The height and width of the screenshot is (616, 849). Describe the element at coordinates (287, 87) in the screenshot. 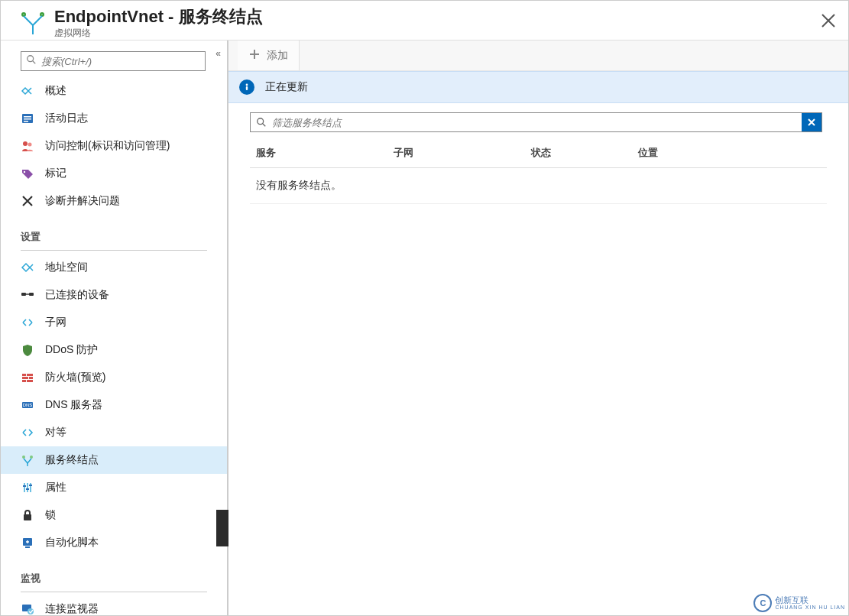

I see `banner-message: 正在更新` at that location.